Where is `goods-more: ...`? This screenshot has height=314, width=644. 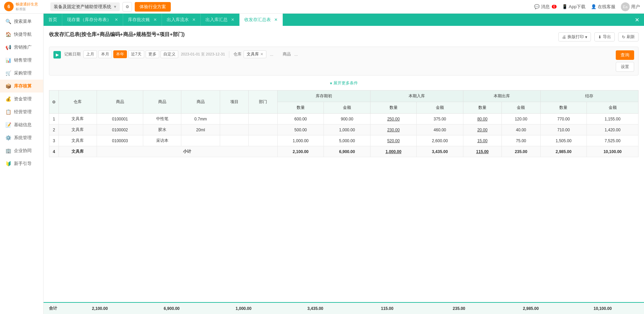 goods-more: ... is located at coordinates (296, 54).